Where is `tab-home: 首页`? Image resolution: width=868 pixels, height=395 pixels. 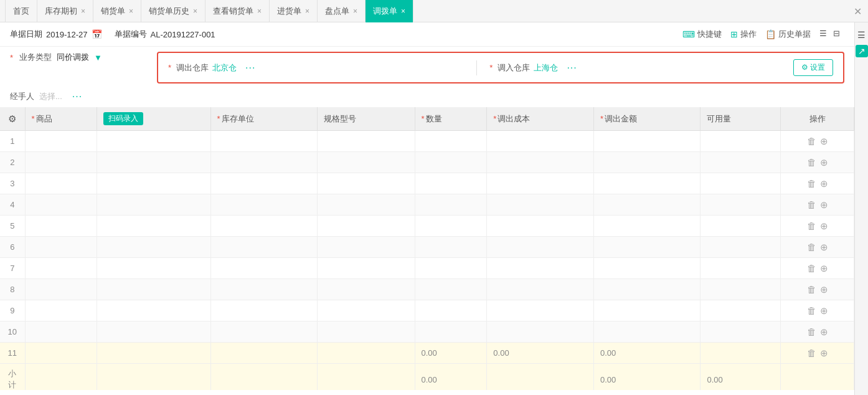
tab-home: 首页 is located at coordinates (21, 11).